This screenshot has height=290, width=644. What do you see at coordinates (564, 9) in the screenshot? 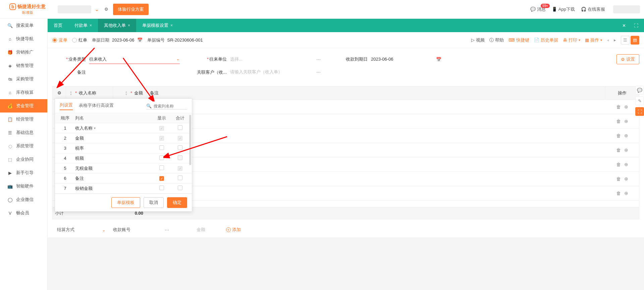
I see `app-download: 📱 App下载` at bounding box center [564, 9].